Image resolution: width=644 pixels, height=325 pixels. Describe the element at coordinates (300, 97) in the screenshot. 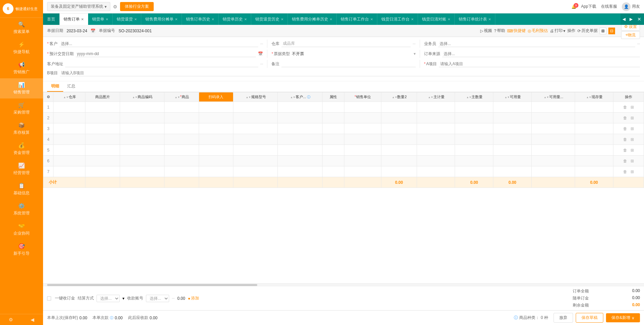

I see `col-customer-code: ▲▼客户... ⓘ` at that location.